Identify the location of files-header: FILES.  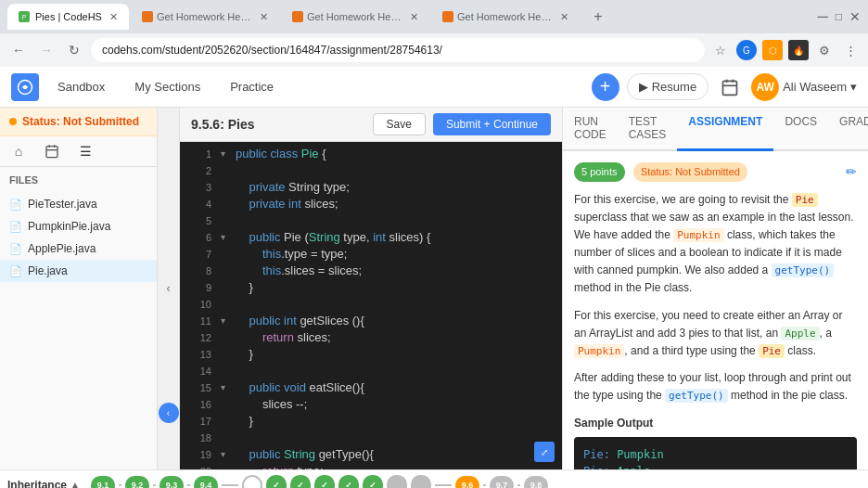
(78, 180).